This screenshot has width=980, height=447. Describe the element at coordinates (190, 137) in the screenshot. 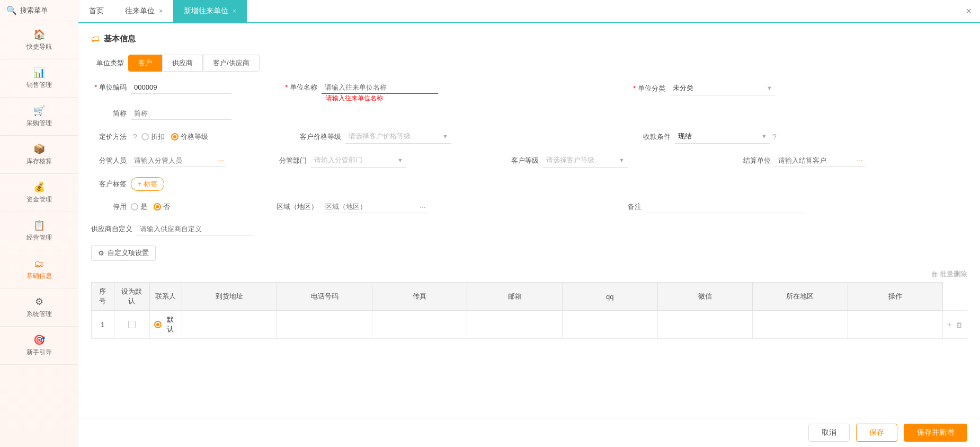

I see `radio-price-level: 价格等级` at that location.